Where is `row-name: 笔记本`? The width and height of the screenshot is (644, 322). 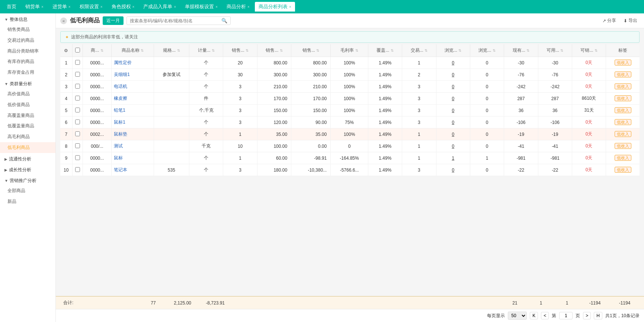 row-name: 笔记本 is located at coordinates (132, 170).